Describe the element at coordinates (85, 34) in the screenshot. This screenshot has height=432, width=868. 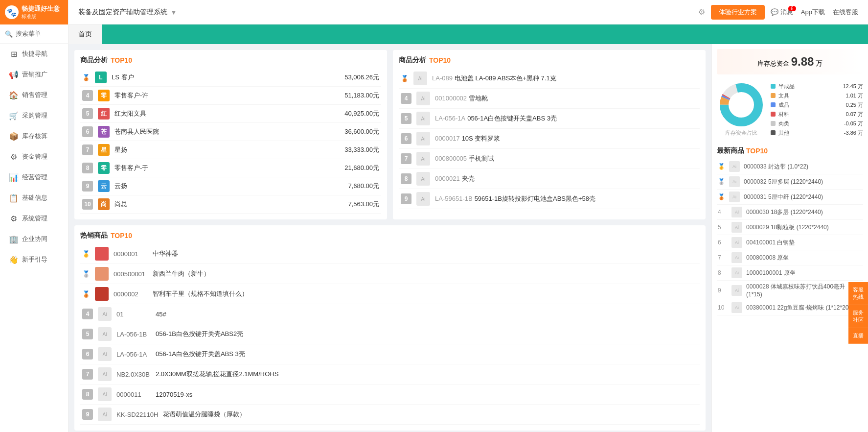
I see `tab-home: 首页` at that location.